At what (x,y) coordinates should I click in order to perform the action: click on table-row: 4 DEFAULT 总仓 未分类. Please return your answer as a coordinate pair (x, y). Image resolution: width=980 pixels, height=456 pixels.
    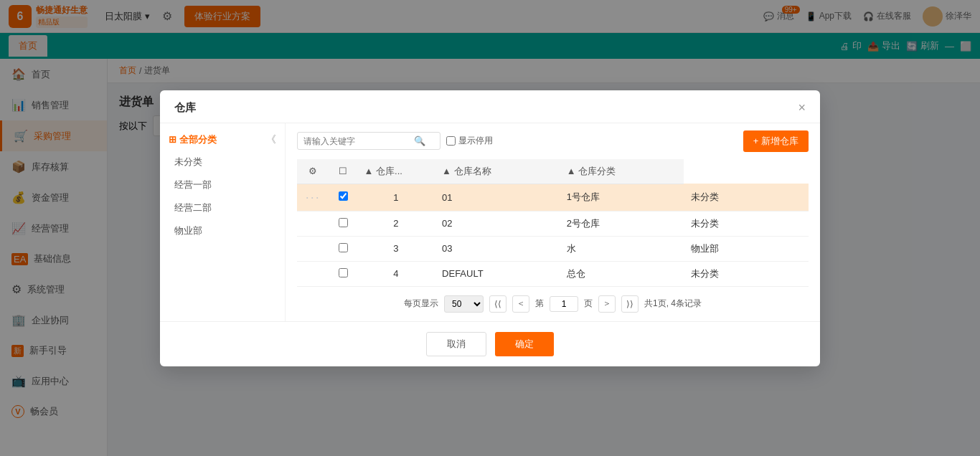
    Looking at the image, I should click on (552, 274).